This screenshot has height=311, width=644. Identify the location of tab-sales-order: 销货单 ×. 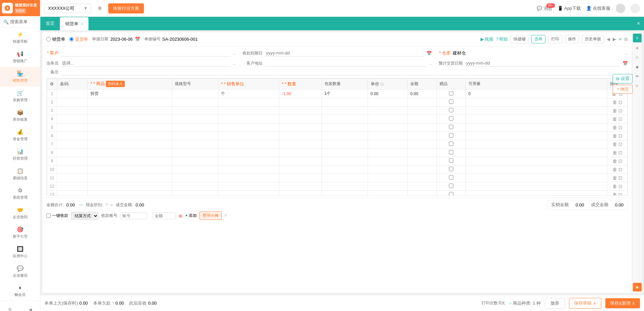
(74, 24).